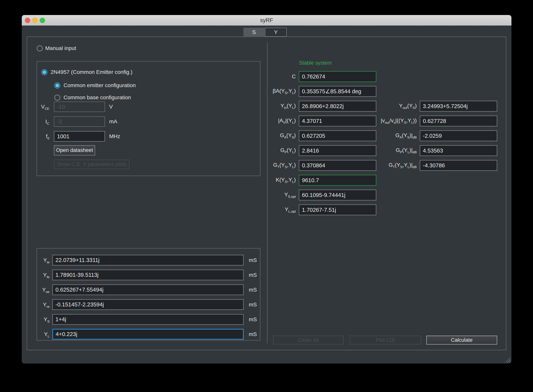 This screenshot has width=533, height=392. Describe the element at coordinates (92, 72) in the screenshot. I see `transistor-2n4957-label: 2N4957 (Common Emitter config.)` at that location.